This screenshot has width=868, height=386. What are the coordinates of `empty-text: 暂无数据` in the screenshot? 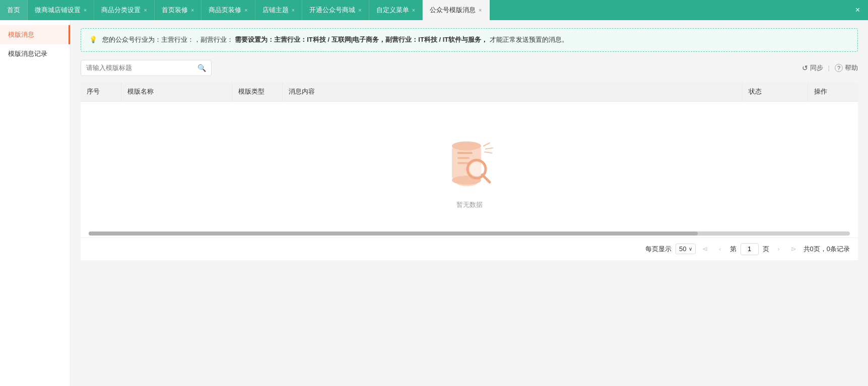 It's located at (470, 205).